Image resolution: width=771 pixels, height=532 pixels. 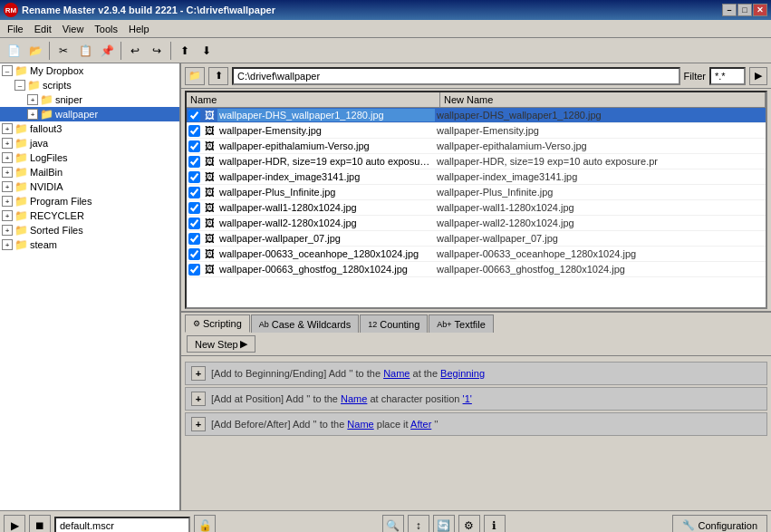 What do you see at coordinates (477, 147) in the screenshot?
I see `table-row: 🖼wallpaper-epithalamium-Verso.jpgwallpap…` at bounding box center [477, 147].